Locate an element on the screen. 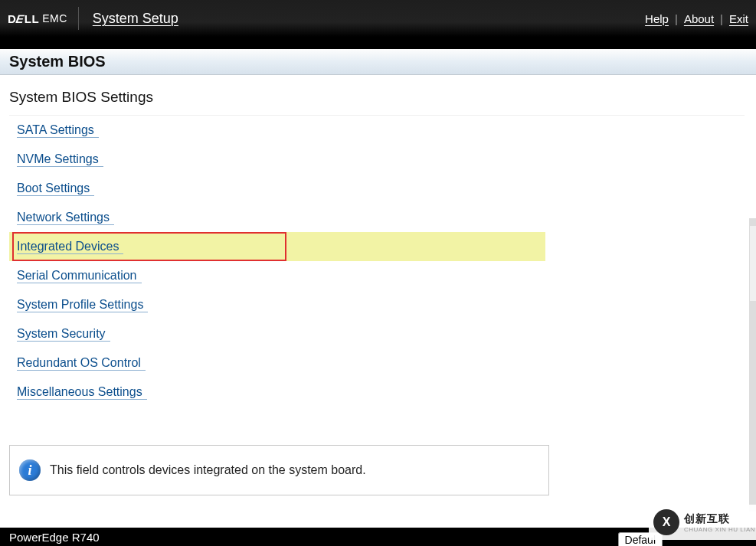 The height and width of the screenshot is (546, 756). settings-item-serial-communication: Serial Communication is located at coordinates (377, 276).